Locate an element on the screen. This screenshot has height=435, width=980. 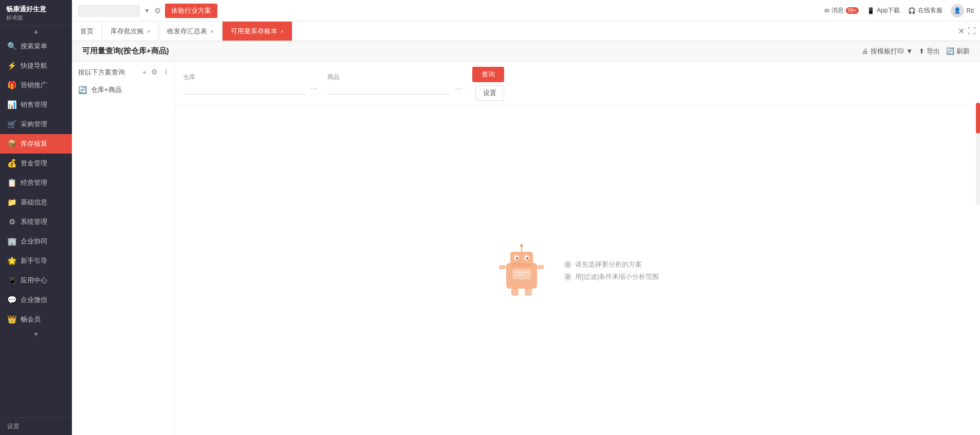
settings-button: 设置 is located at coordinates (490, 93).